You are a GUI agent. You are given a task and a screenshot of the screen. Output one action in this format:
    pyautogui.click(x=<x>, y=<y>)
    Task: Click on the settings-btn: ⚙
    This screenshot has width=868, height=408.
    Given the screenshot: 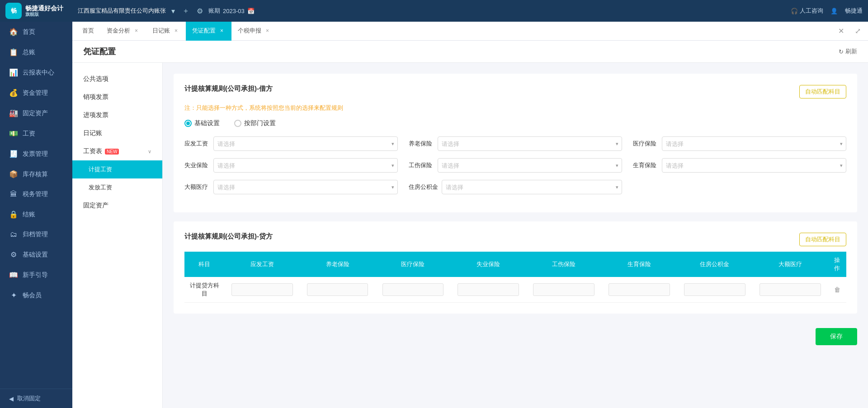 What is the action you would take?
    pyautogui.click(x=200, y=11)
    